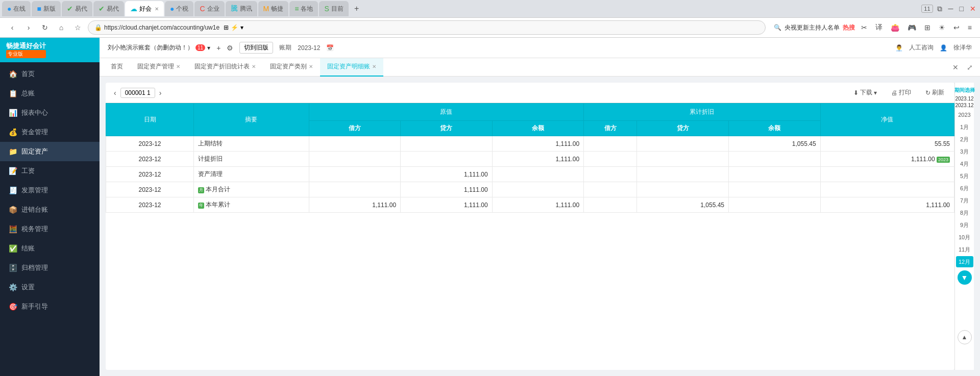  Describe the element at coordinates (50, 268) in the screenshot. I see `sidebar-item-archive: 🗄️ 归档管理` at that location.